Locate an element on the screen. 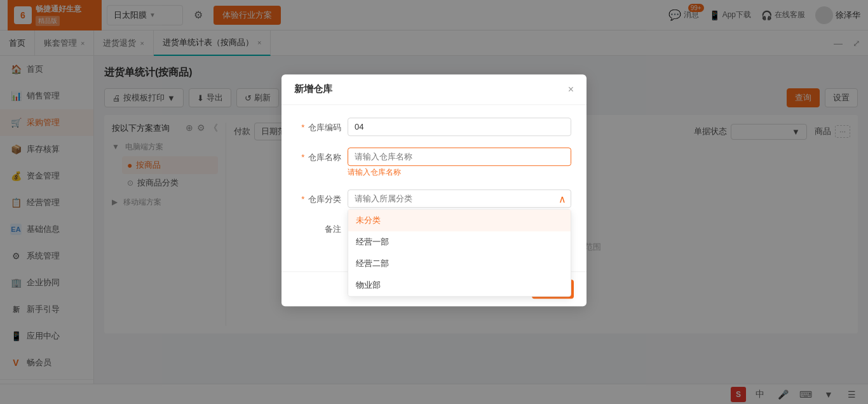  name-row: * 仓库名称 请输入仓库名称 is located at coordinates (434, 163).